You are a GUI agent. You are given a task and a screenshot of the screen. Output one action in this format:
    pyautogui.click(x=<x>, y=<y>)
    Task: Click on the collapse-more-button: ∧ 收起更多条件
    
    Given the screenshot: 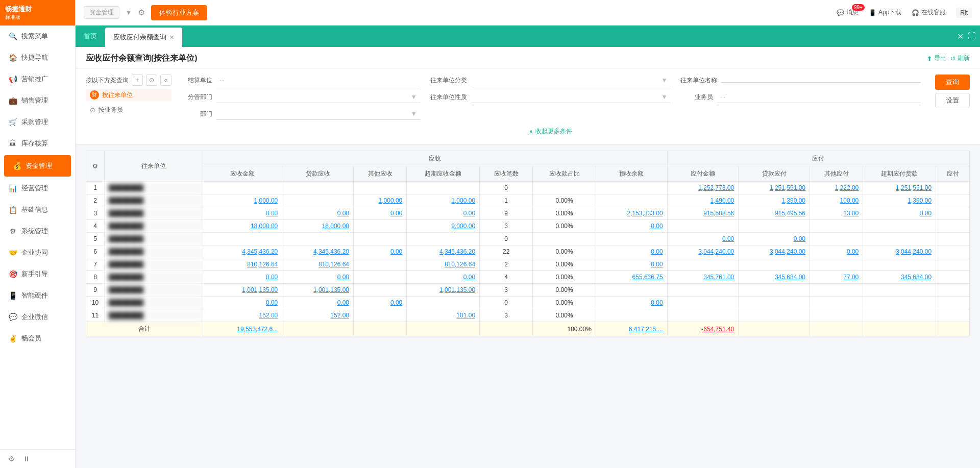 What is the action you would take?
    pyautogui.click(x=550, y=132)
    